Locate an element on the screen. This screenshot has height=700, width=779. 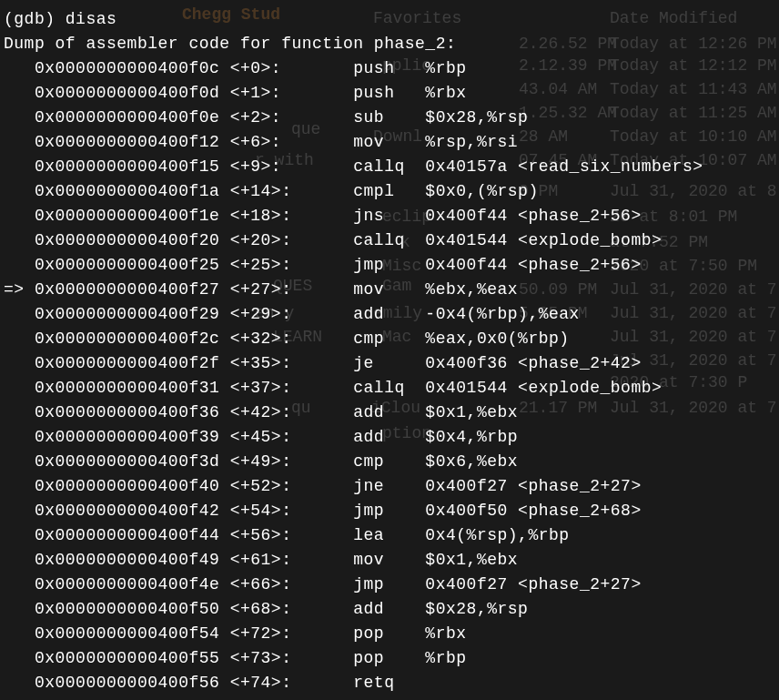
asm-line: 0x0000000000400f15 <+9>: callq 0x40157a … is located at coordinates (390, 167).